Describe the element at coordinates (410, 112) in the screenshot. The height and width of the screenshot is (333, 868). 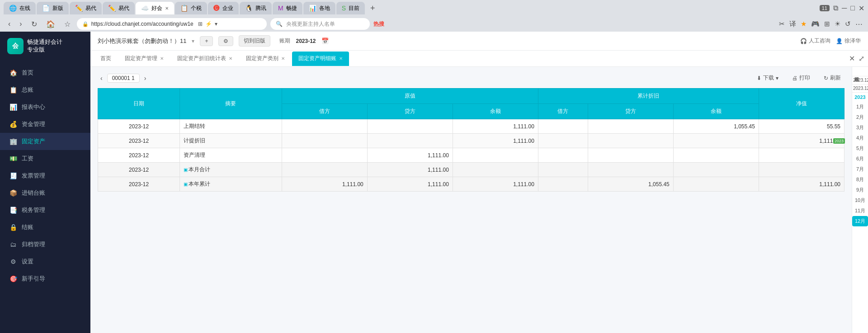
I see `th-orig-credit: 贷方` at that location.